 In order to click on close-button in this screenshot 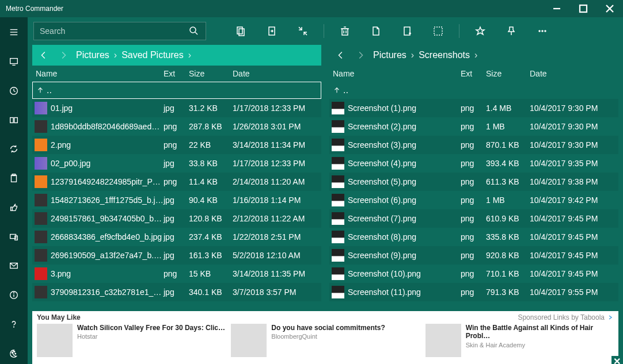, I will do `click(610, 9)`.